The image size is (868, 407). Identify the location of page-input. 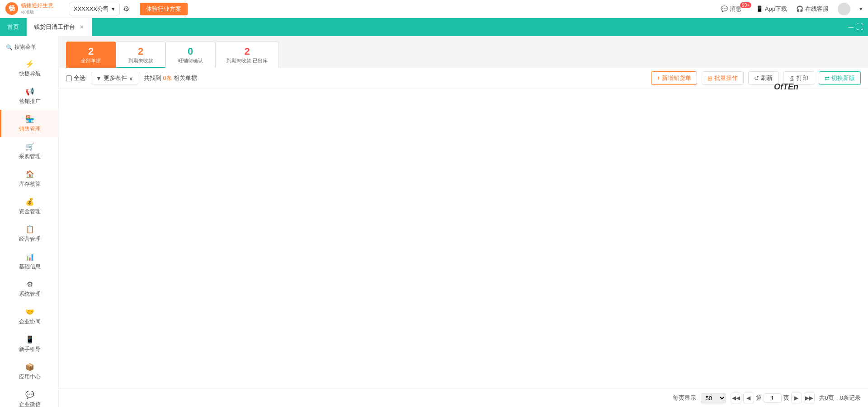
(773, 398).